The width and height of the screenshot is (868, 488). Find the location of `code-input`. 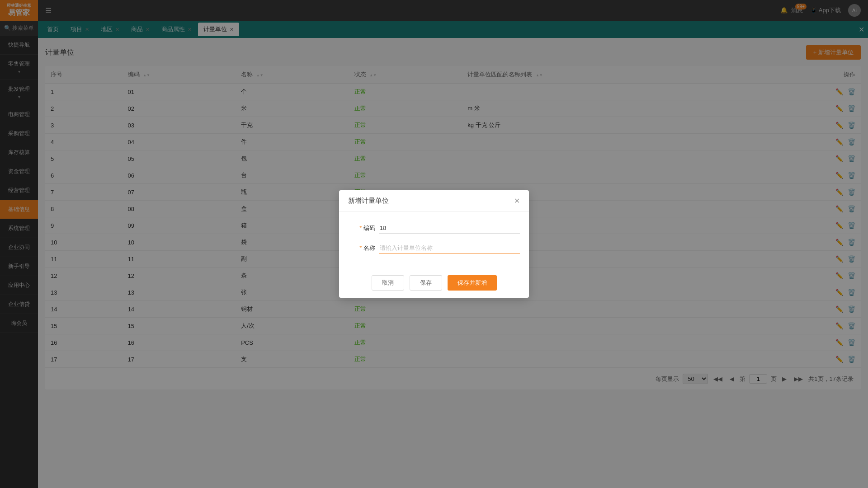

code-input is located at coordinates (449, 228).